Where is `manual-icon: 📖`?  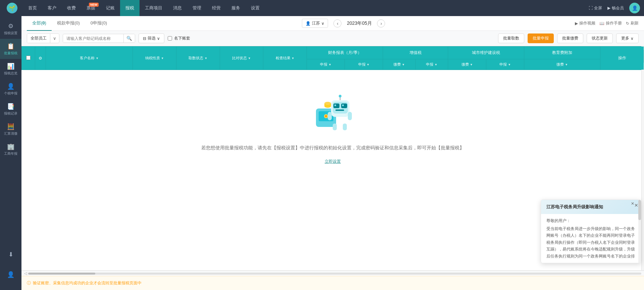
manual-icon: 📖 is located at coordinates (602, 23).